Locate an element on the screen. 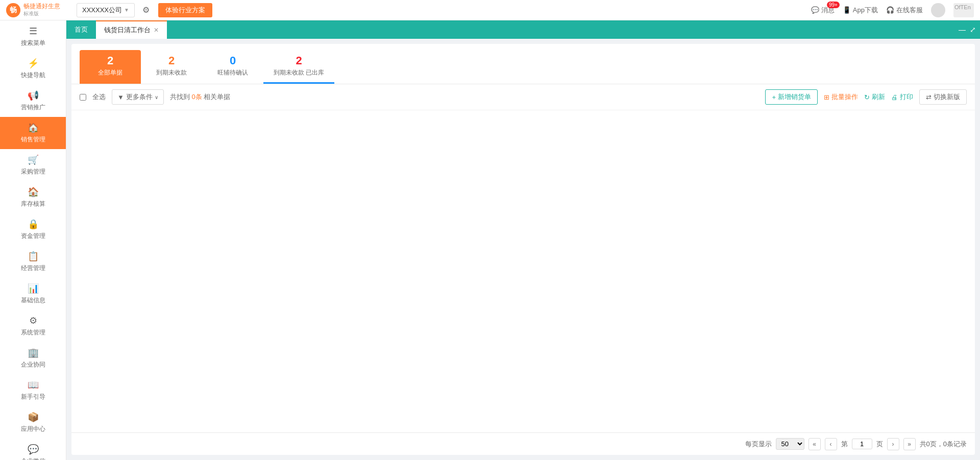 The height and width of the screenshot is (460, 980). prev-page-button: ‹ is located at coordinates (831, 444).